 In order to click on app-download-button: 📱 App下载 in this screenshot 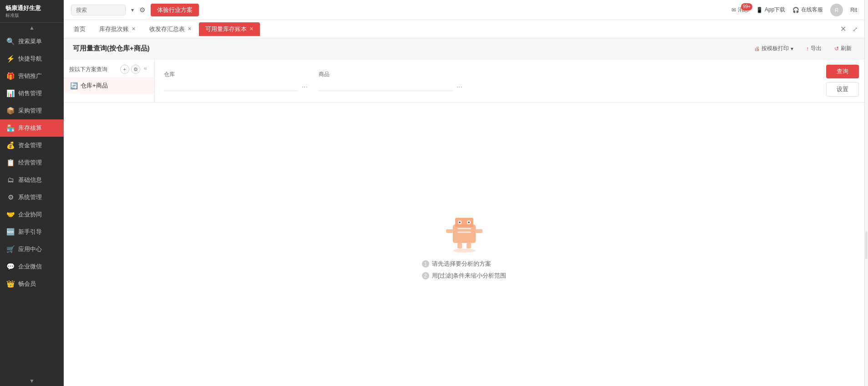, I will do `click(771, 10)`.